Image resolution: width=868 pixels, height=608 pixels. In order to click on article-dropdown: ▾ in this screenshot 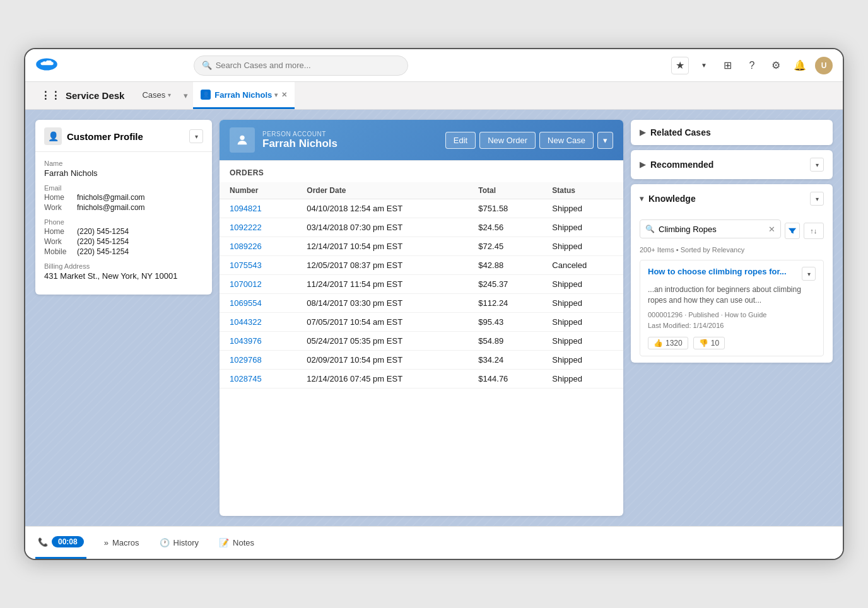, I will do `click(809, 274)`.